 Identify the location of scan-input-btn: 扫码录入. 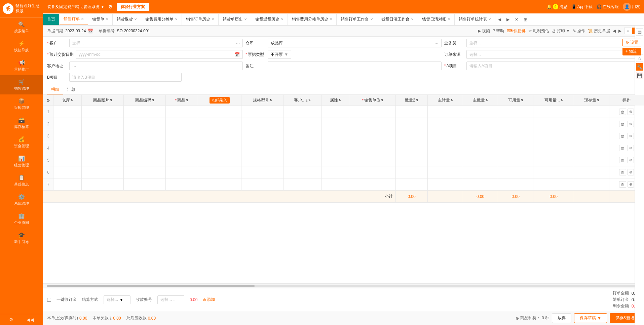
(220, 100).